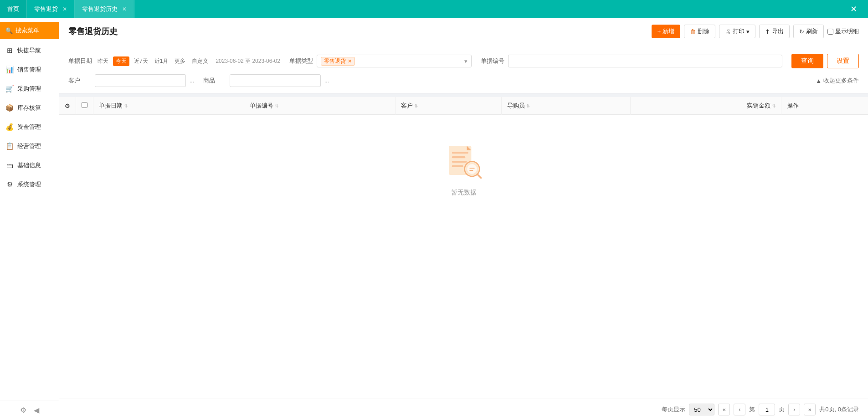 This screenshot has height=420, width=868. What do you see at coordinates (23, 410) in the screenshot?
I see `settings-bottom-icon: ⚙` at bounding box center [23, 410].